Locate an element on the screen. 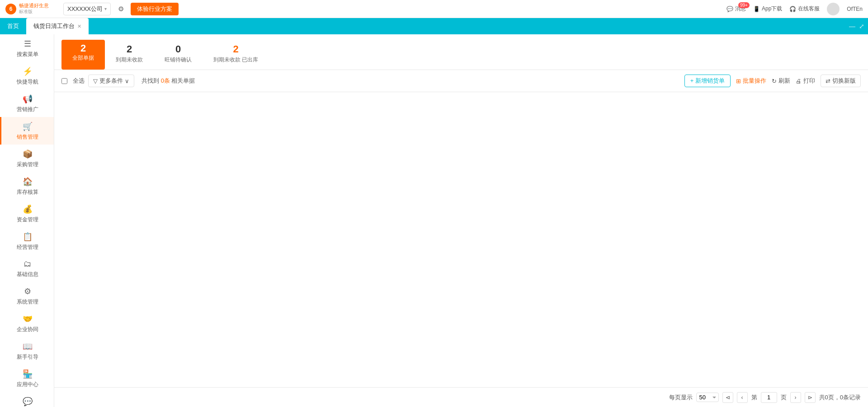 The height and width of the screenshot is (407, 868). sidebar-item-inventory: 🏠 库存核算 is located at coordinates (27, 186).